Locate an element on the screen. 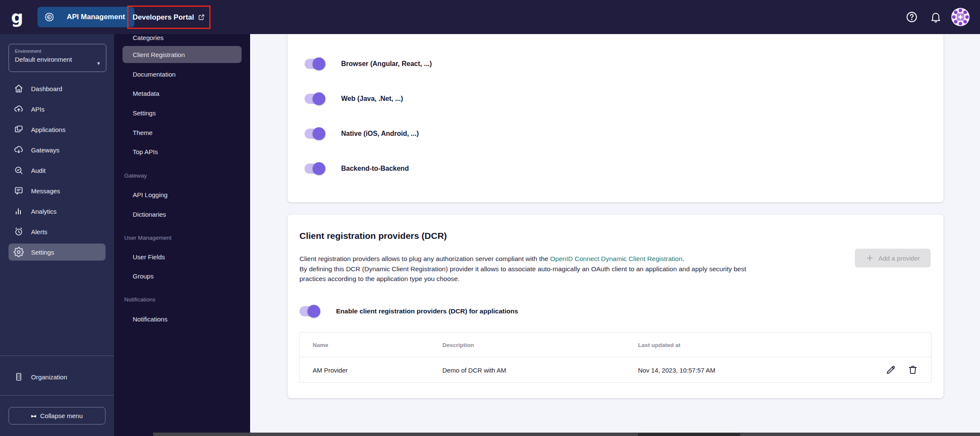  submenu-label: User Management is located at coordinates (148, 238).